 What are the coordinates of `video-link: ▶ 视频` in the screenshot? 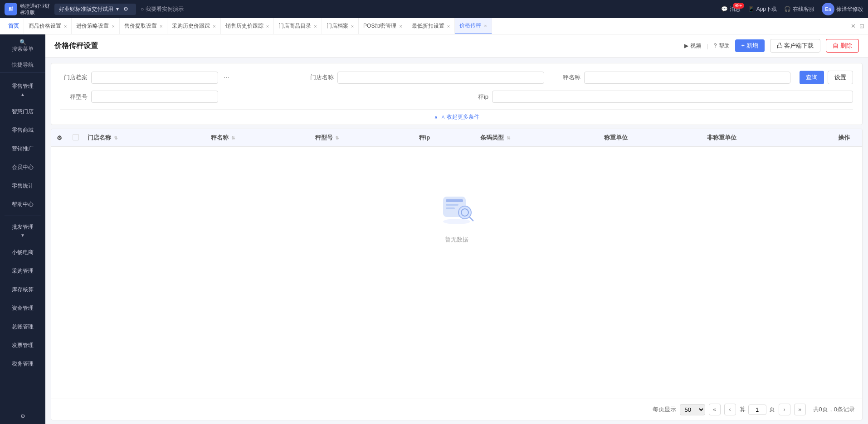 It's located at (693, 46).